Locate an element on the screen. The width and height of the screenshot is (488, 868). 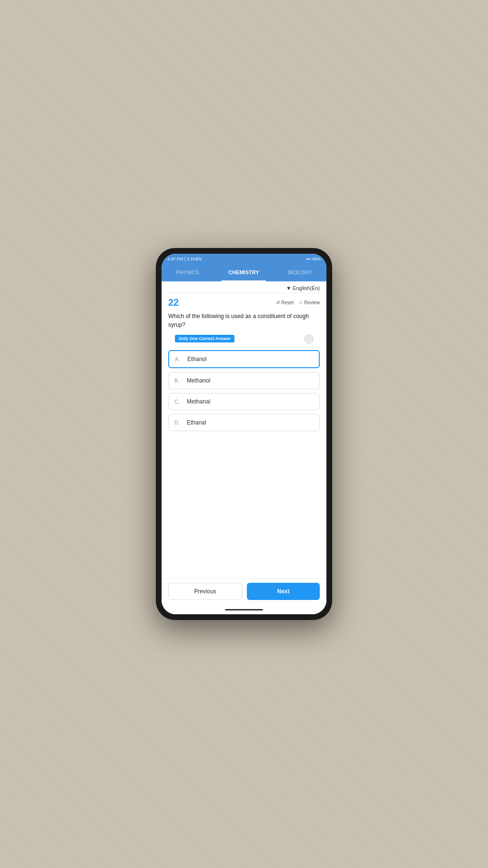
option-d-label: D. is located at coordinates (178, 423).